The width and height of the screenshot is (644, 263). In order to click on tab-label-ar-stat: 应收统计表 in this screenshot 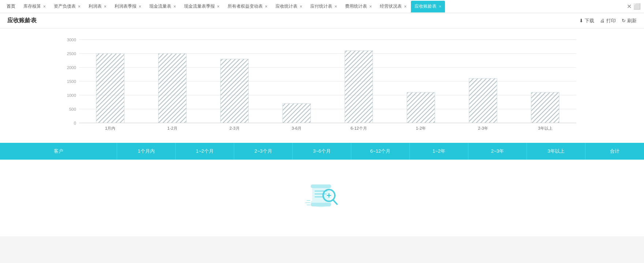, I will do `click(287, 7)`.